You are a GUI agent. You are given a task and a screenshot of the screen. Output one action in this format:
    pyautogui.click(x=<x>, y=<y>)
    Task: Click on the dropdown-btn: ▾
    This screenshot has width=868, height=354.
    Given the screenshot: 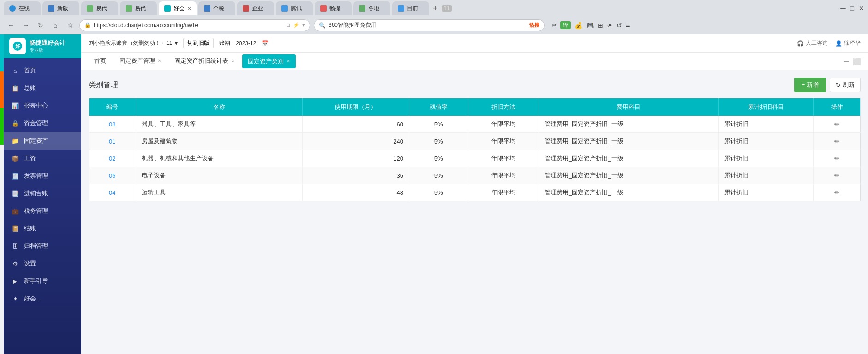 What is the action you would take?
    pyautogui.click(x=304, y=25)
    